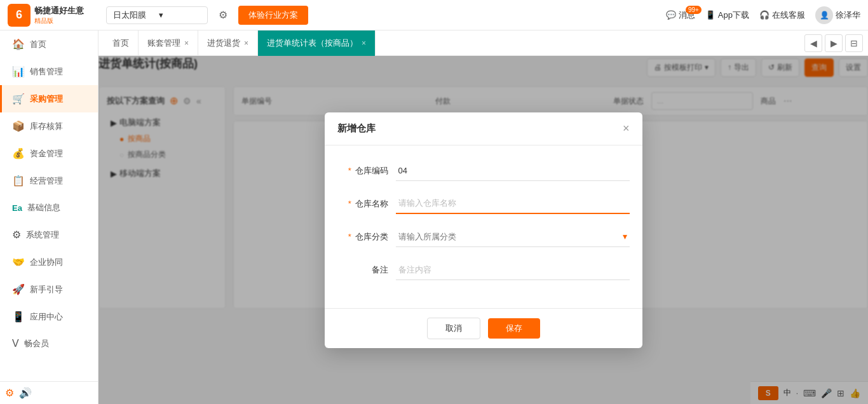 This screenshot has width=868, height=404. What do you see at coordinates (694, 10) in the screenshot?
I see `message-badge: 99+` at bounding box center [694, 10].